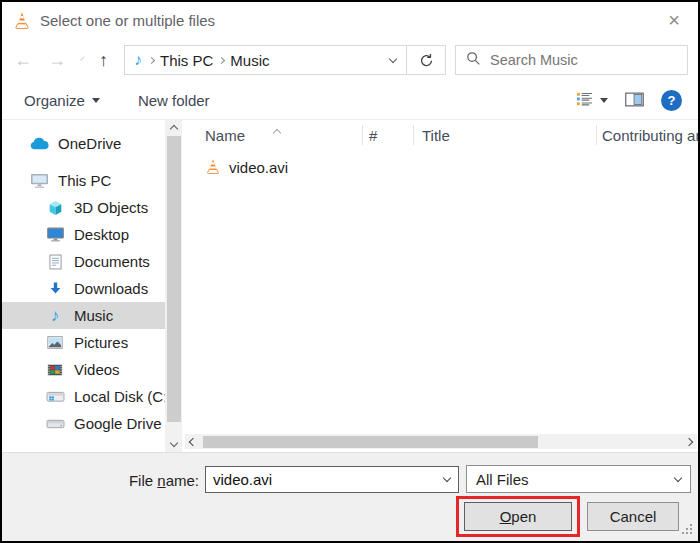 The image size is (700, 543). I want to click on list-view-icon, so click(584, 100).